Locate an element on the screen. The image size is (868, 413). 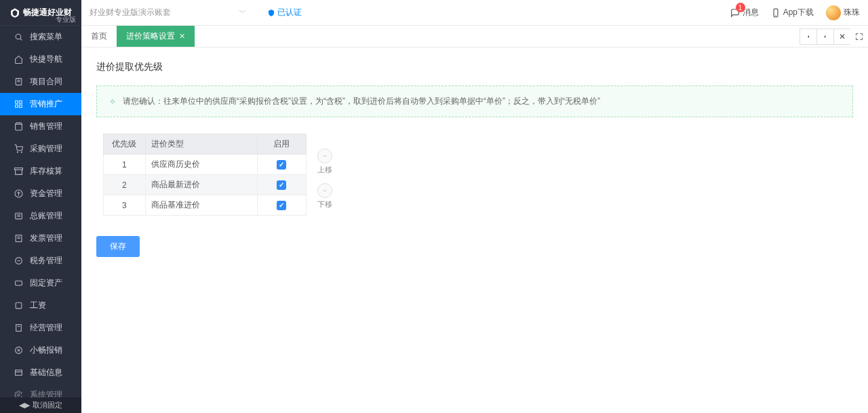
verified-badge: 已认证 is located at coordinates (285, 12).